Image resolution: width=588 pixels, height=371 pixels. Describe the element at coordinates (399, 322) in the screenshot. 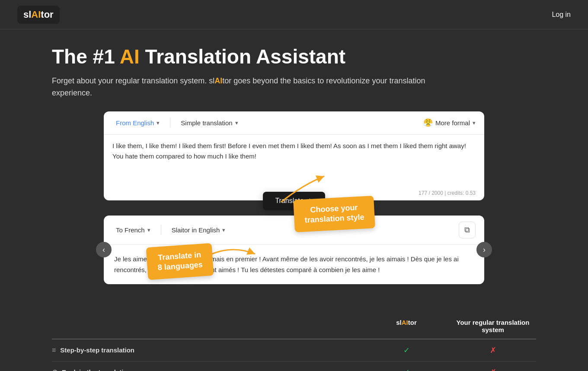

I see `col-slaitor-prefix: sl` at that location.